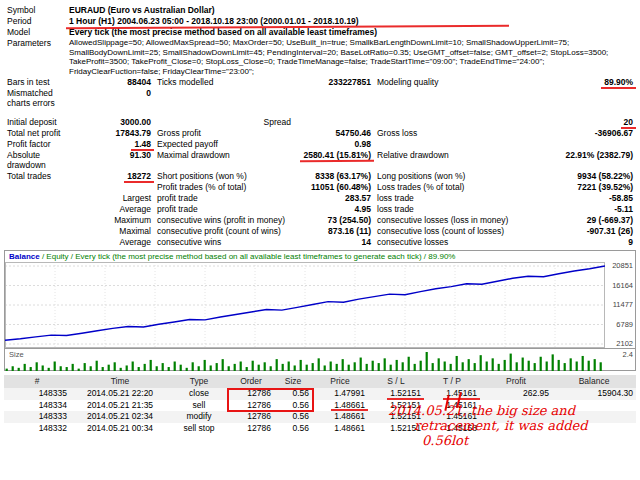  Describe the element at coordinates (178, 198) in the screenshot. I see `report-cell-text: profit trade` at that location.